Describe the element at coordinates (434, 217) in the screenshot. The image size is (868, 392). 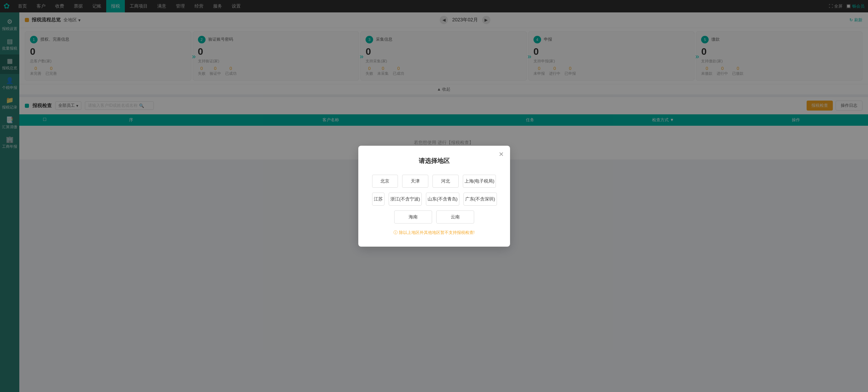
I see `region-grid-row3: 海南 云南` at that location.